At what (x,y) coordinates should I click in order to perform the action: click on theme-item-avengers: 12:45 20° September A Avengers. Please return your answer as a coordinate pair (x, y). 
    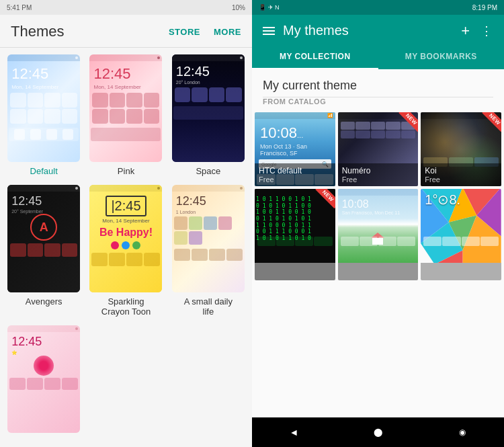
    Looking at the image, I should click on (44, 253).